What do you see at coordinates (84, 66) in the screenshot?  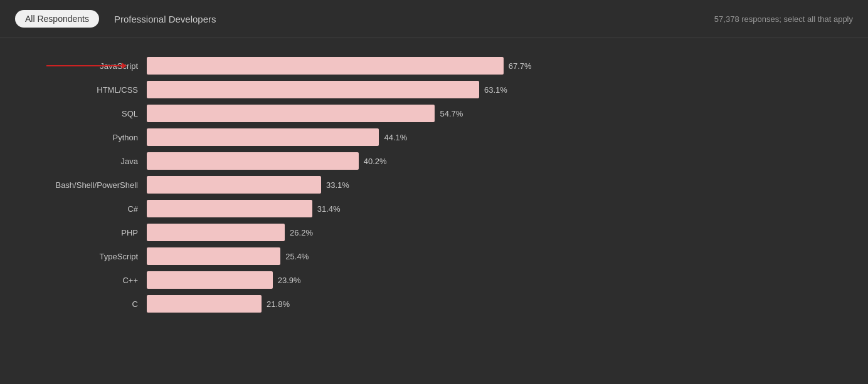 I see `arrow-line` at bounding box center [84, 66].